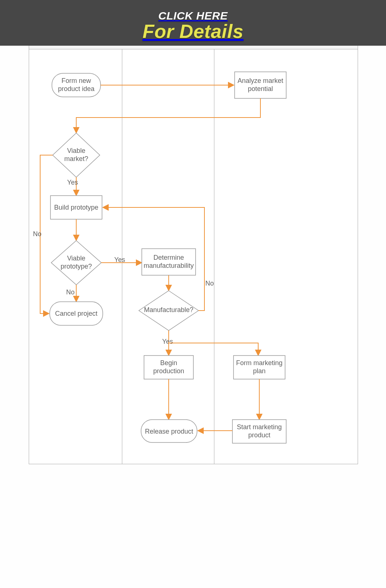 This screenshot has height=588, width=386. What do you see at coordinates (76, 159) in the screenshot?
I see `svg-text: market?` at bounding box center [76, 159].